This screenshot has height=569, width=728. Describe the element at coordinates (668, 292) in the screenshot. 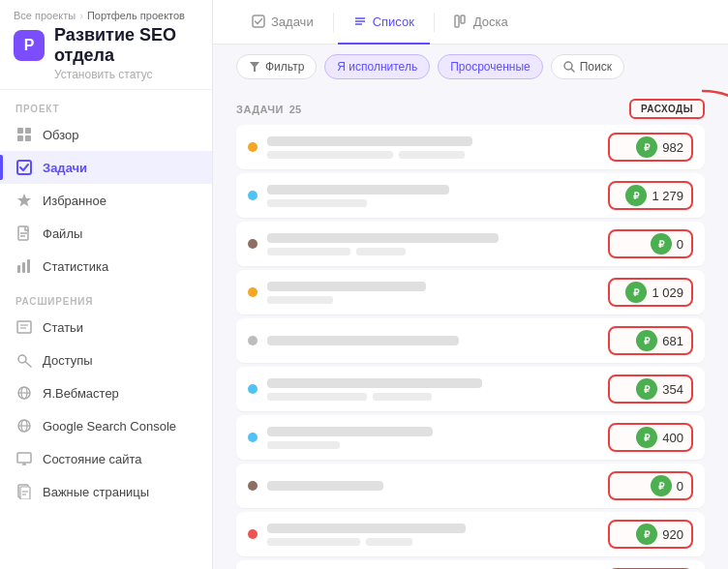

I see `расходы-amount: 1 029` at that location.